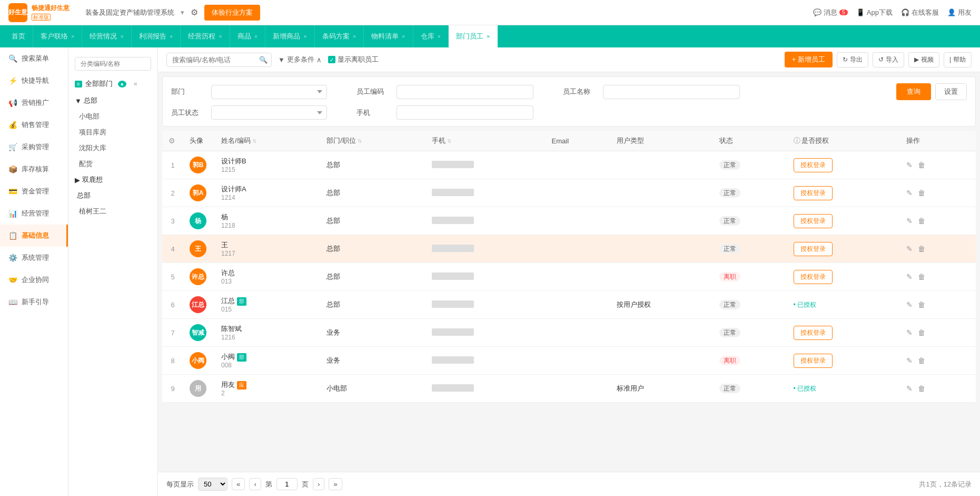 The height and width of the screenshot is (496, 980). Describe the element at coordinates (113, 180) in the screenshot. I see `dept-group-shuanglu: ▶ 双鹿想` at that location.